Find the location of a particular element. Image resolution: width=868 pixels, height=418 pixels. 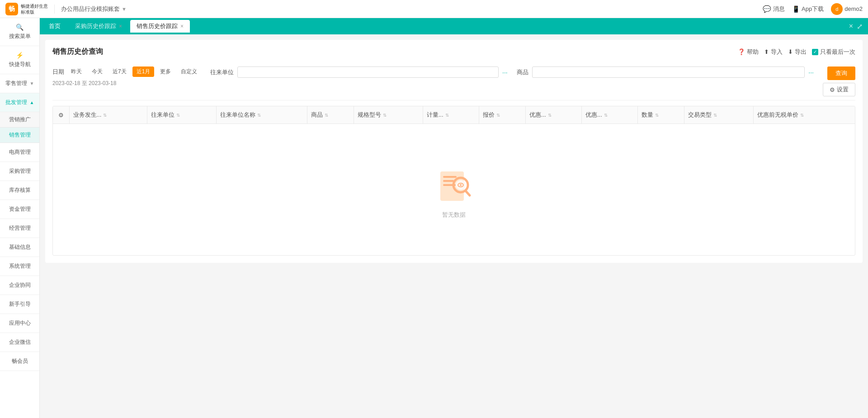

sidebar-item-basic-info: 基础信息 is located at coordinates (20, 247).